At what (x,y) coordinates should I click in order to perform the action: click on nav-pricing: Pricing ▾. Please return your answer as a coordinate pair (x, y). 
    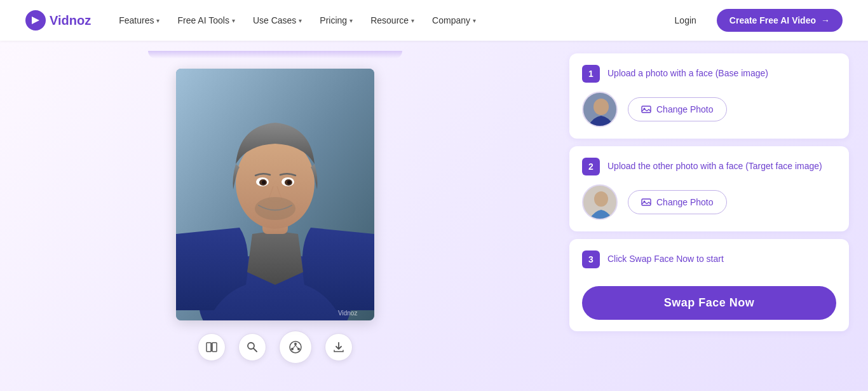
    Looking at the image, I should click on (336, 20).